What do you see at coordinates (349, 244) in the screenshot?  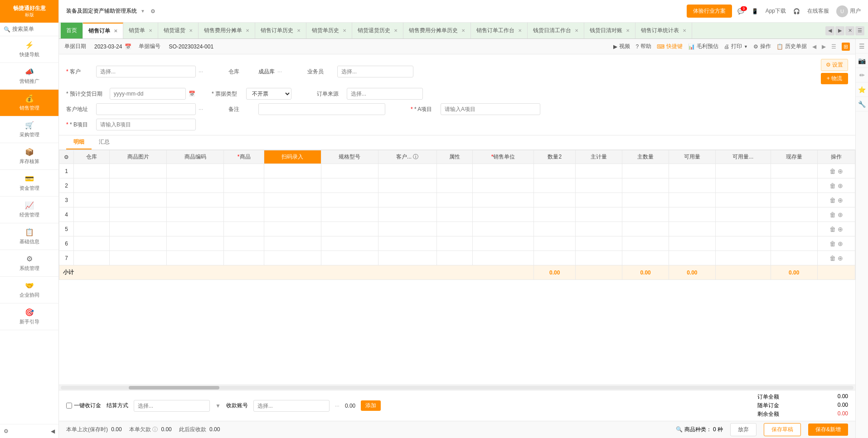 I see `row-6-spec` at bounding box center [349, 244].